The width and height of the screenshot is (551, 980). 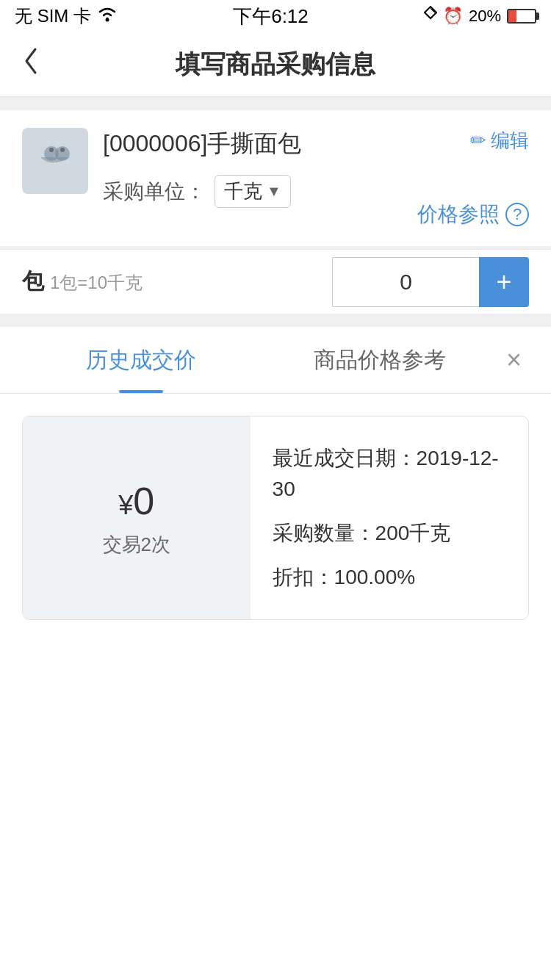 I want to click on edit-button: ✏ 编辑, so click(x=500, y=141).